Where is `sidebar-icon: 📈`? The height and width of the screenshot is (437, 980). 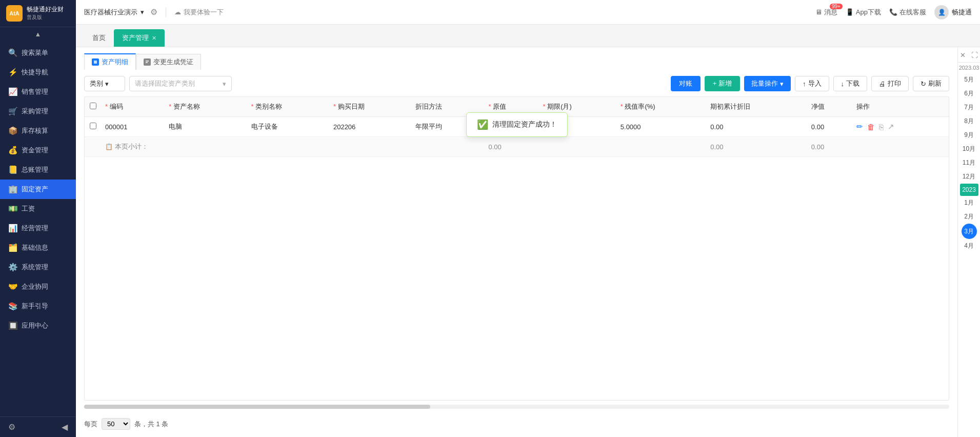
sidebar-icon: 📈 is located at coordinates (13, 92).